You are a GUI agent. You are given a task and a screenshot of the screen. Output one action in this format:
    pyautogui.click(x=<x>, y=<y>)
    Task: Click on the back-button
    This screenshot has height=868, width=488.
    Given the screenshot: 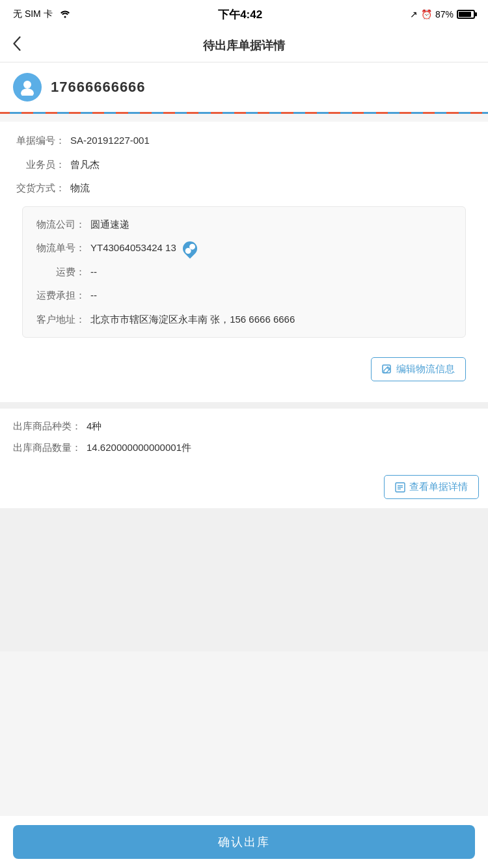 What is the action you would take?
    pyautogui.click(x=17, y=46)
    